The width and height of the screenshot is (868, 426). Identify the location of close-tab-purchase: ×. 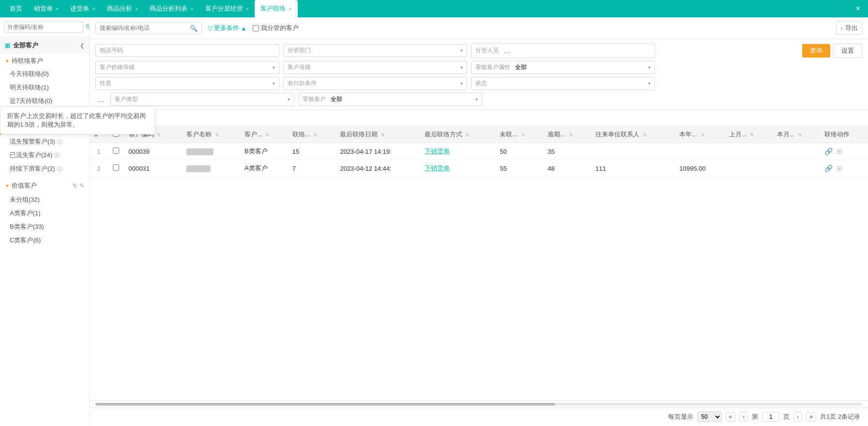
(93, 9).